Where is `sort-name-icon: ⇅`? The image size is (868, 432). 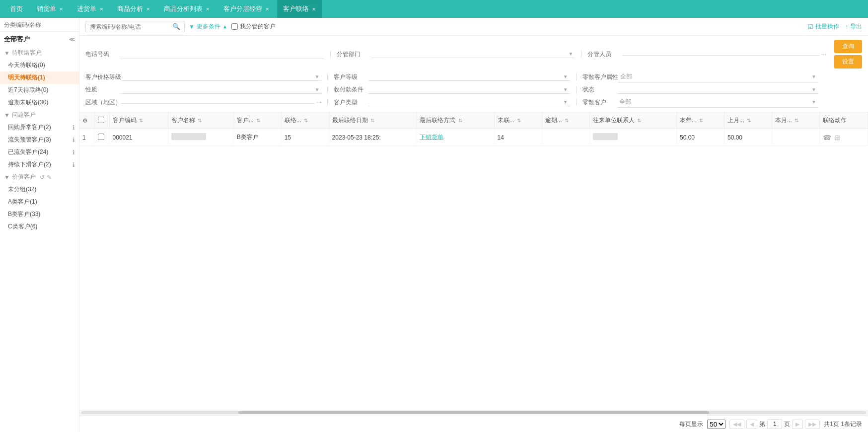 sort-name-icon: ⇅ is located at coordinates (200, 120).